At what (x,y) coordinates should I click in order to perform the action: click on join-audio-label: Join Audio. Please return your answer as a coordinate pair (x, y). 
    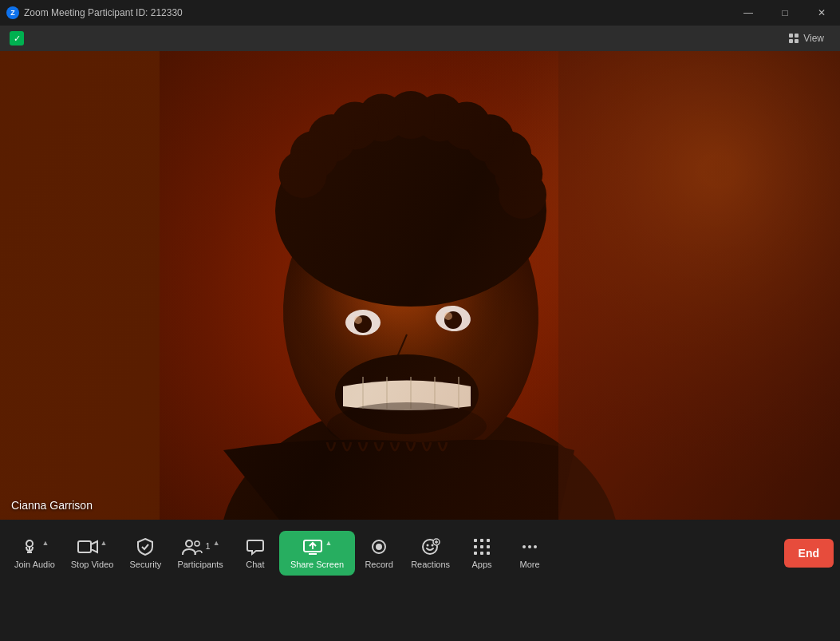
    Looking at the image, I should click on (35, 564).